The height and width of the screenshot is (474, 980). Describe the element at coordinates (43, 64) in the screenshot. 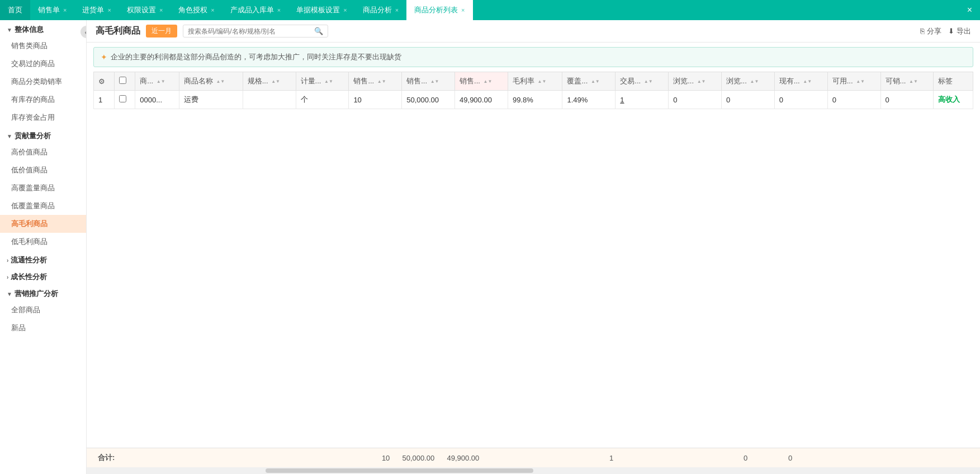

I see `sidebar-item-traded-products: 交易过的商品` at that location.